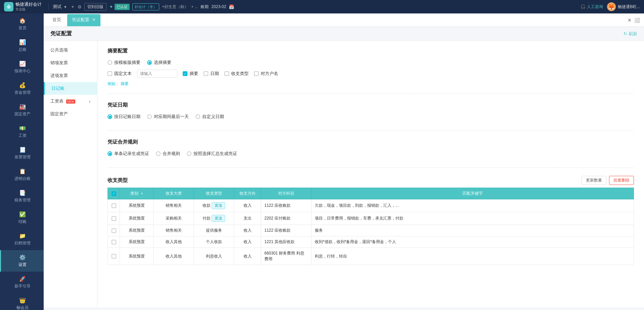 The height and width of the screenshot is (310, 644). Describe the element at coordinates (22, 218) in the screenshot. I see `sidebar-item-close: ✅ 结账` at that location.